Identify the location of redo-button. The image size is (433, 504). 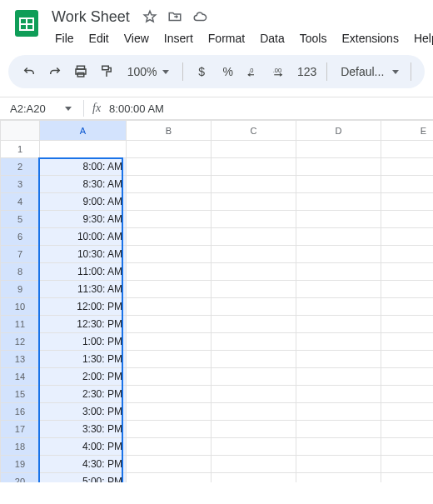
(55, 72).